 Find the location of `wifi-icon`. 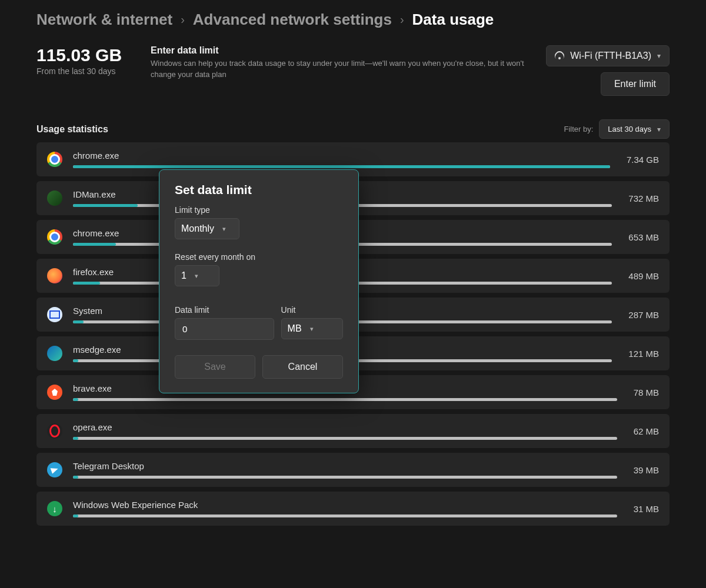

wifi-icon is located at coordinates (560, 56).